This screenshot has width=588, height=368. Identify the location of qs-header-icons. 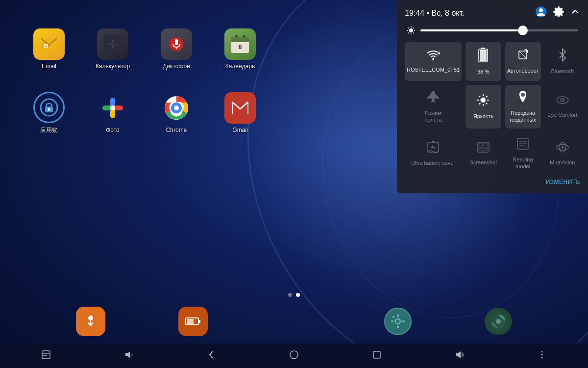
(558, 13).